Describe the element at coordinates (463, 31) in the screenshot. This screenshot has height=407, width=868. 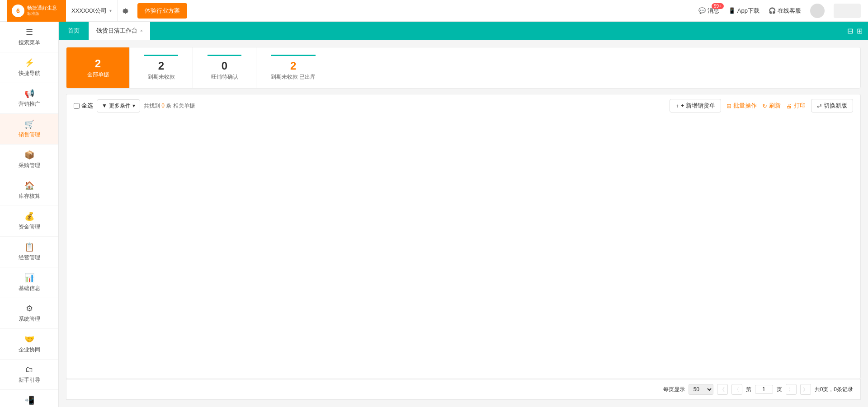
I see `tab-bar: 首页 钱货日清工作台 × ⊟ ⊞` at that location.